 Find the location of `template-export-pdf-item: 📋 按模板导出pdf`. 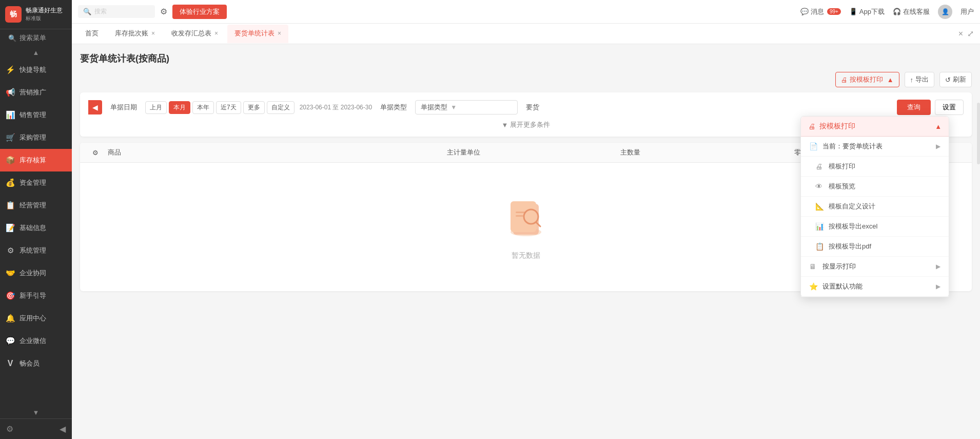

template-export-pdf-item: 📋 按模板导出pdf is located at coordinates (875, 246).